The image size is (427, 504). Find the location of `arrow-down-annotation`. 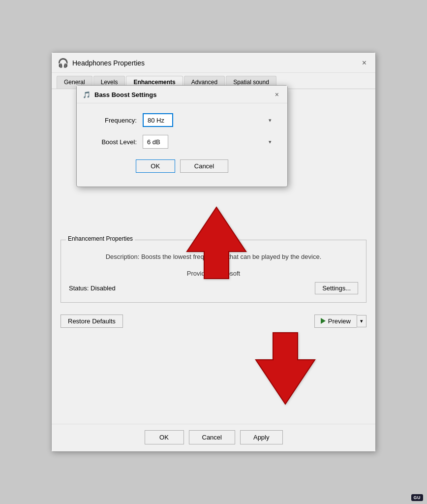

arrow-down-annotation is located at coordinates (285, 370).